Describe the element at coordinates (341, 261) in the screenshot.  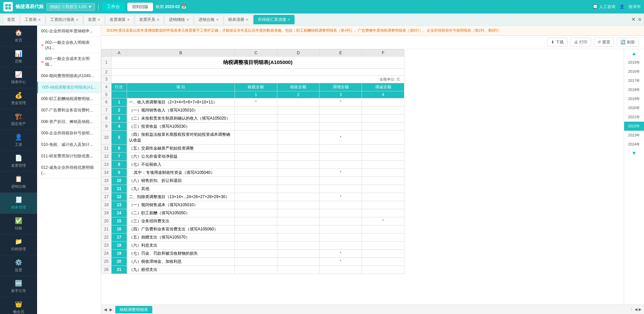
I see `val-20-3: *` at that location.